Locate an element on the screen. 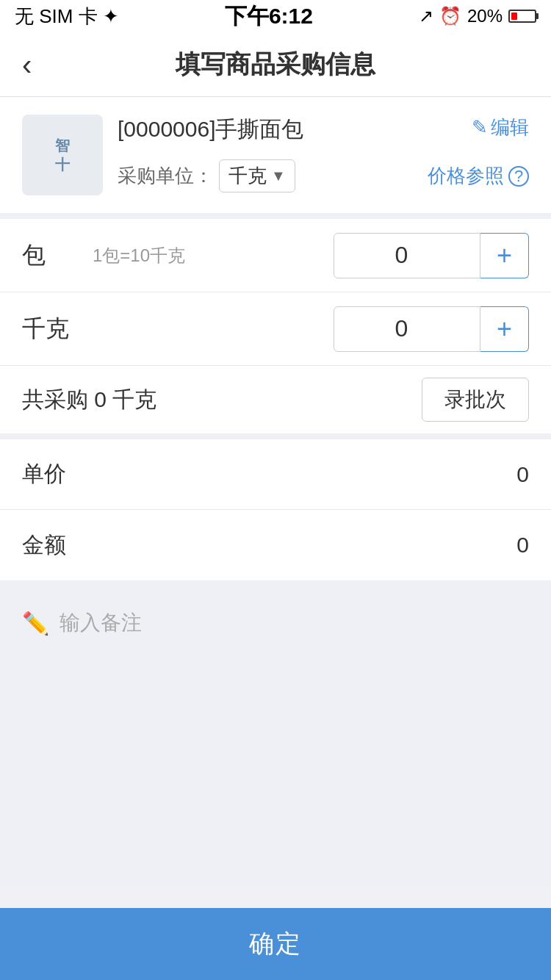 The image size is (551, 980). battery-icon is located at coordinates (522, 16).